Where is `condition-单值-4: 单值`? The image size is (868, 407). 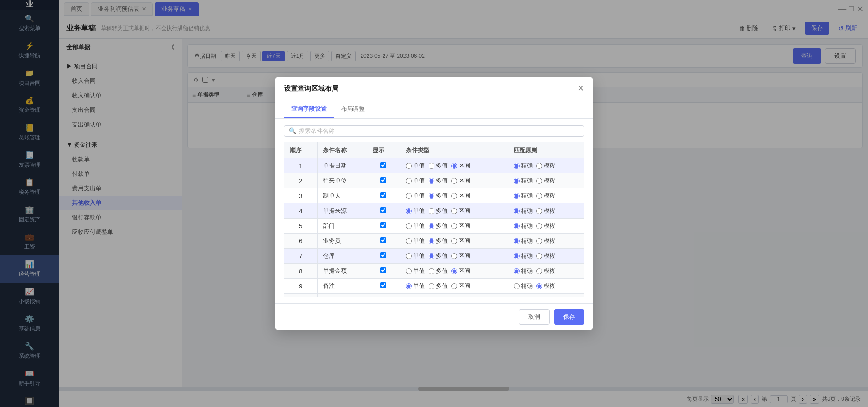
condition-单值-4: 单值 is located at coordinates (415, 211).